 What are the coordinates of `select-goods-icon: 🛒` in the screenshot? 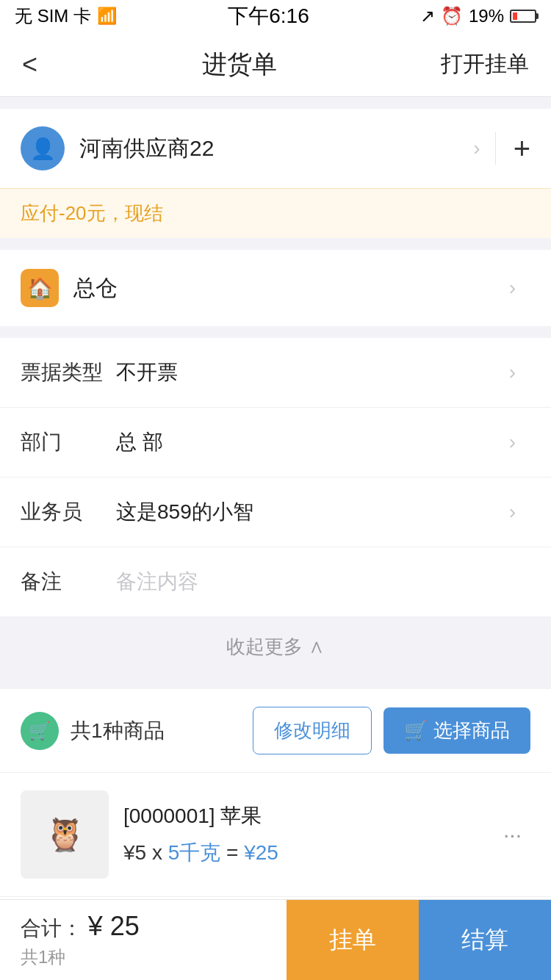 It's located at (416, 730).